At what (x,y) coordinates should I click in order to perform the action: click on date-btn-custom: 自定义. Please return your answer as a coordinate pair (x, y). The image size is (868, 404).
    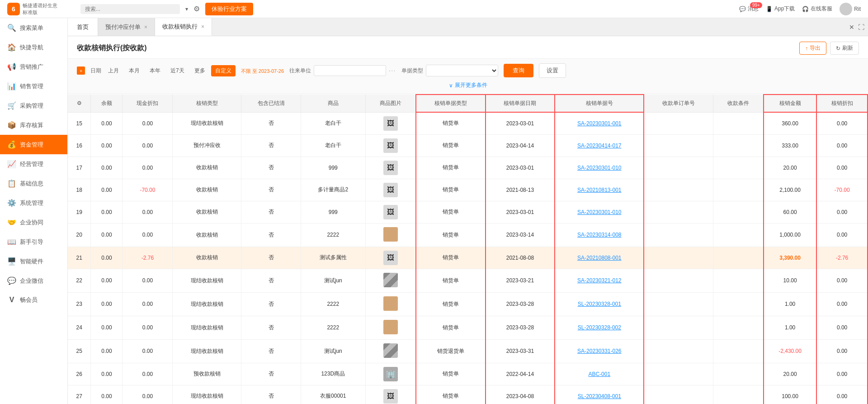
    Looking at the image, I should click on (223, 71).